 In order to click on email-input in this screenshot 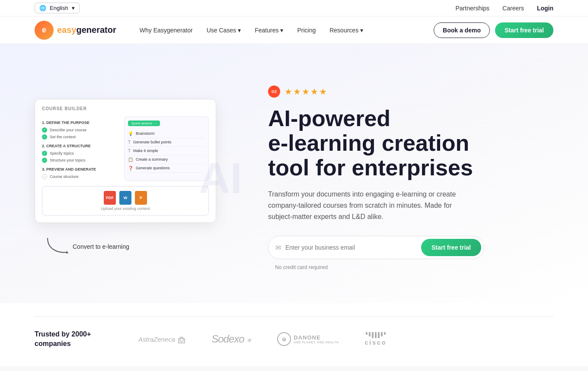, I will do `click(351, 247)`.